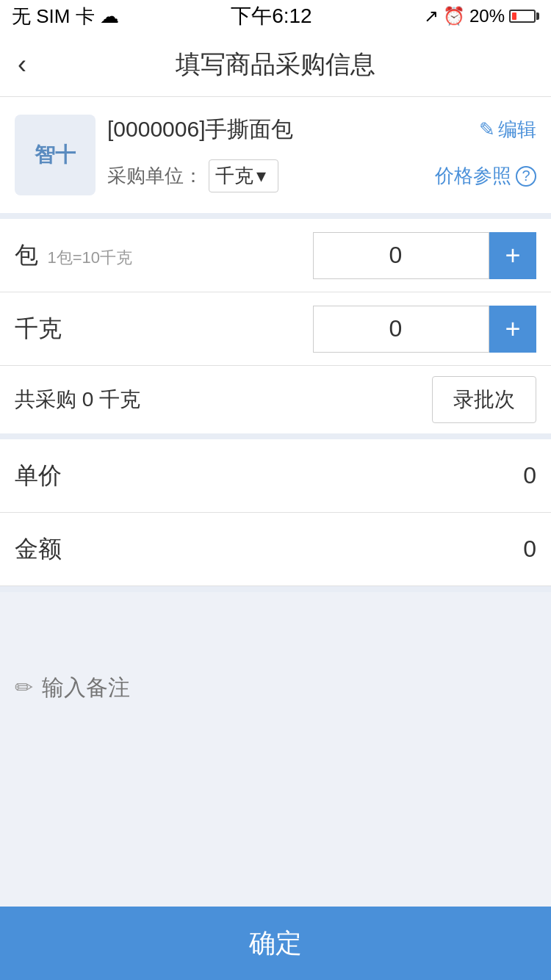 The image size is (551, 980). What do you see at coordinates (425, 329) in the screenshot?
I see `kg-controls: +` at bounding box center [425, 329].